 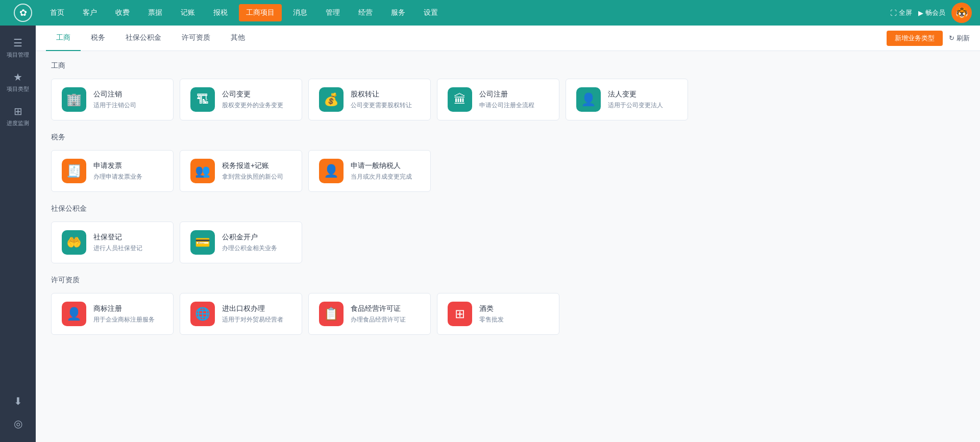 What do you see at coordinates (124, 320) in the screenshot?
I see `card-desc: 用于企业商标注册服务` at bounding box center [124, 320].